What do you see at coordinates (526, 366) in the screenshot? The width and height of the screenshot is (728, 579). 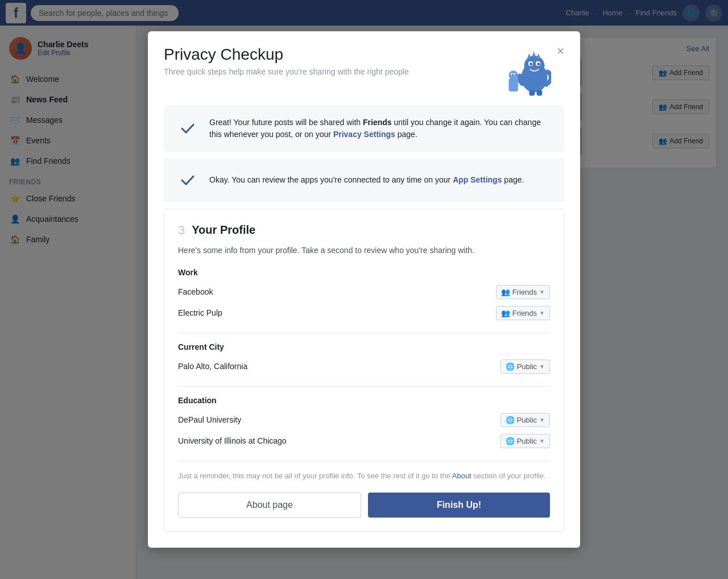 I see `privacy-dropdown-city: 🌐 Public ▼` at bounding box center [526, 366].